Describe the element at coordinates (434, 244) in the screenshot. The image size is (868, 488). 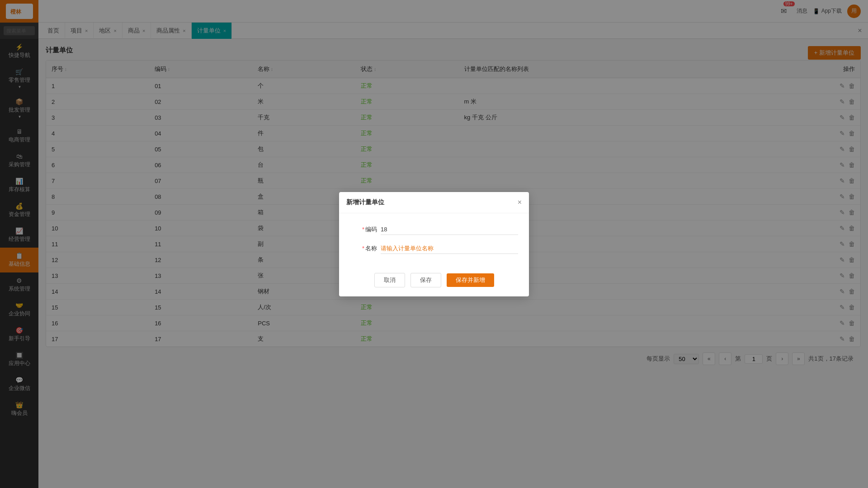
I see `add-unit-dialog: 新增计量单位 × *编码 *名称 取消 保存 保存并新增` at that location.